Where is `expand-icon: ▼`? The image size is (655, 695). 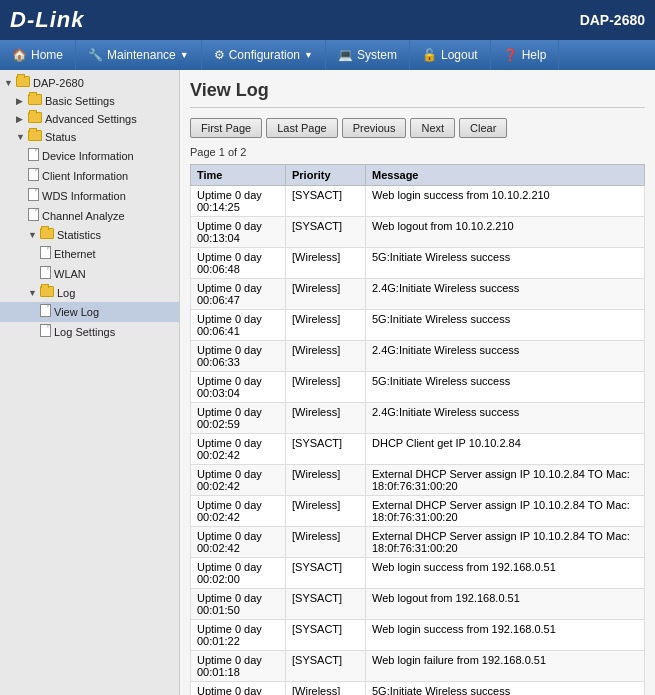 expand-icon: ▼ is located at coordinates (9, 83).